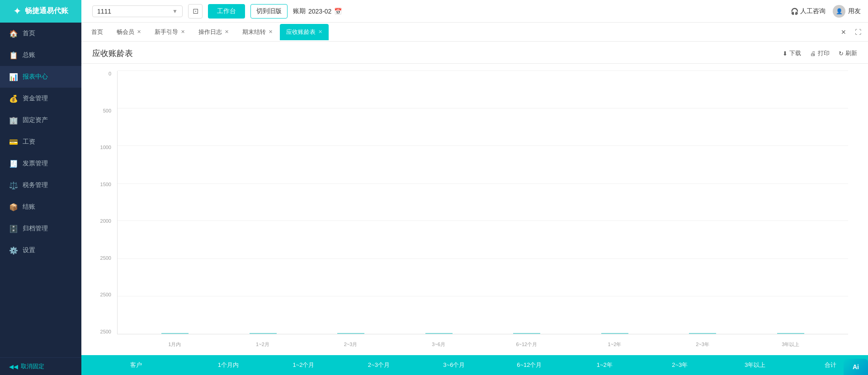 This screenshot has width=868, height=375. What do you see at coordinates (454, 365) in the screenshot?
I see `th-3-6m: 3~6个月` at bounding box center [454, 365].